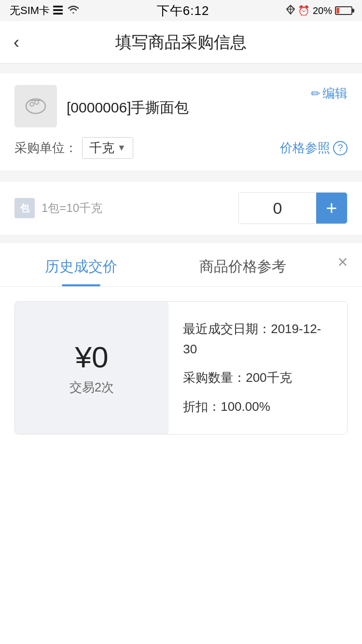 The image size is (362, 644). Describe the element at coordinates (72, 208) in the screenshot. I see `qty-sub-label: 1包=10千克` at that location.